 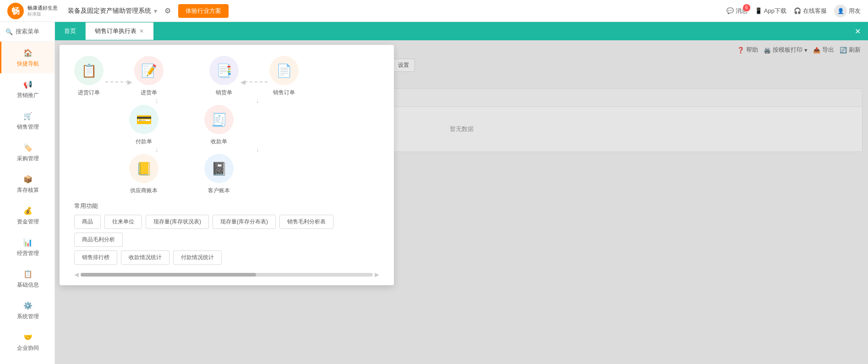 What do you see at coordinates (227, 206) in the screenshot?
I see `common-functions-title: 常用功能` at bounding box center [227, 206].